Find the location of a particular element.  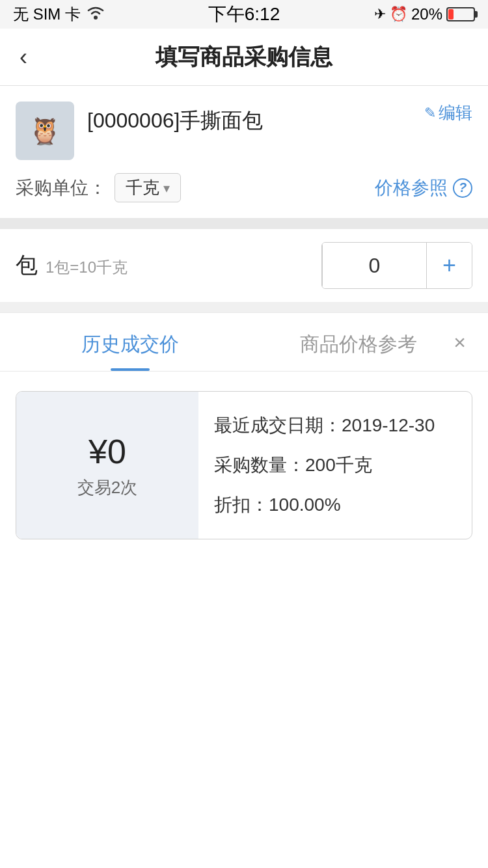

quantity-row: 包 1包=10千克 + is located at coordinates (244, 265).